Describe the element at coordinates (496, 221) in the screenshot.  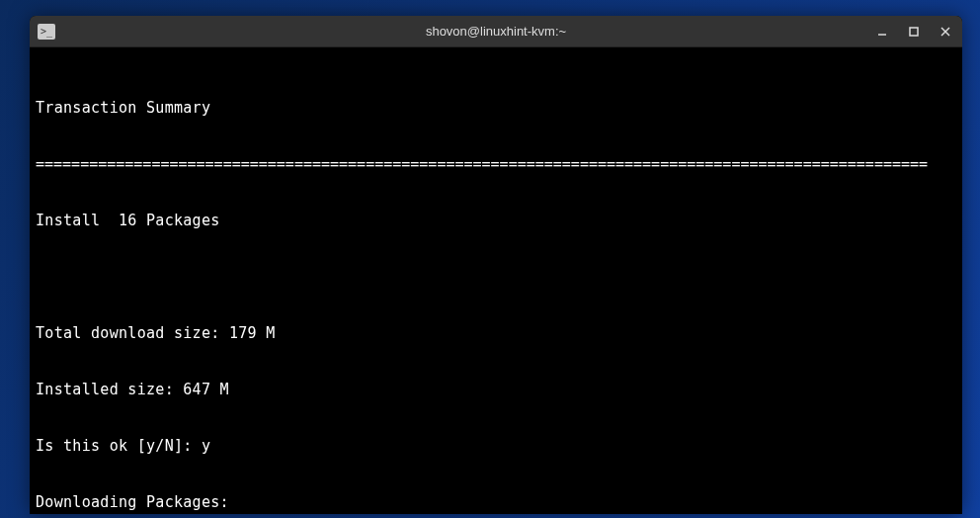
I see `install-count: Install 16 Packages` at that location.